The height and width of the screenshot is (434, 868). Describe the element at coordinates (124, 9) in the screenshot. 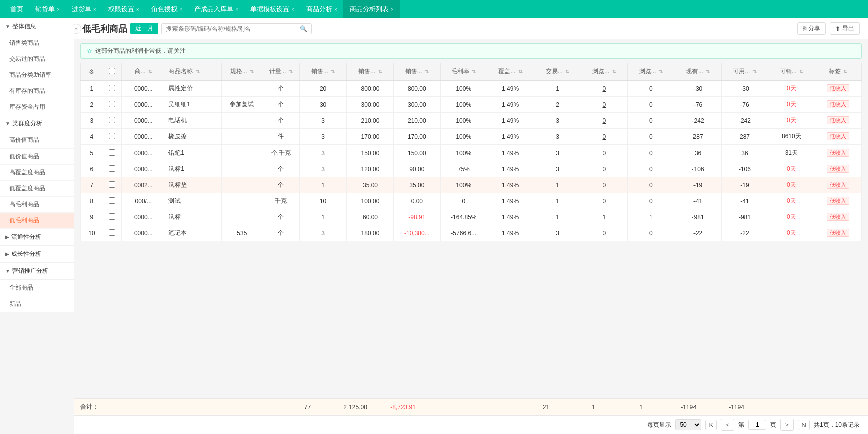

I see `nav-permission-settings: 权限设置 ×` at that location.